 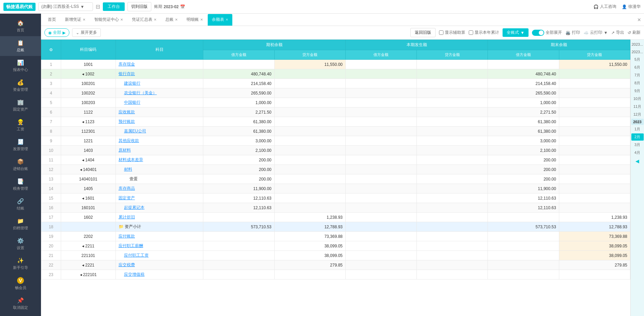 I want to click on table-row: 11001库存现金11,550.0011,550.00, so click(x=336, y=64).